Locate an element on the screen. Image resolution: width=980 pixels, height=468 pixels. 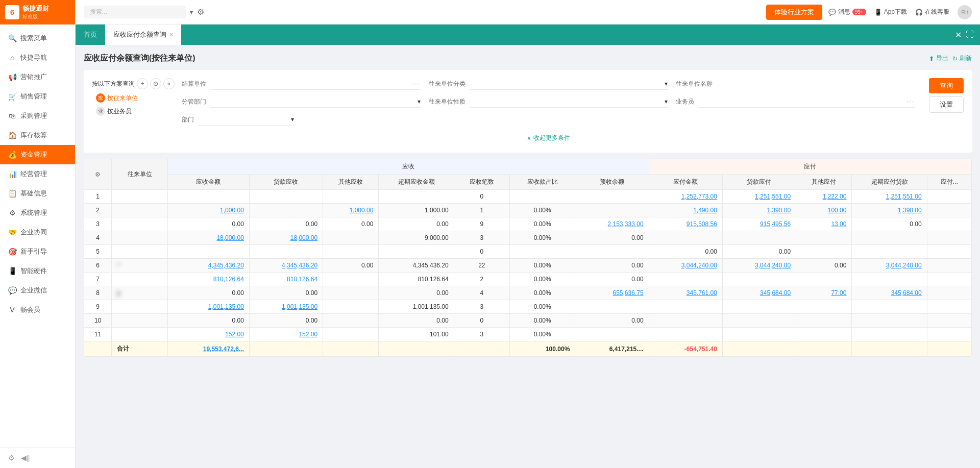
sidebar-item-coop: 🤝企业协同 is located at coordinates (38, 232).